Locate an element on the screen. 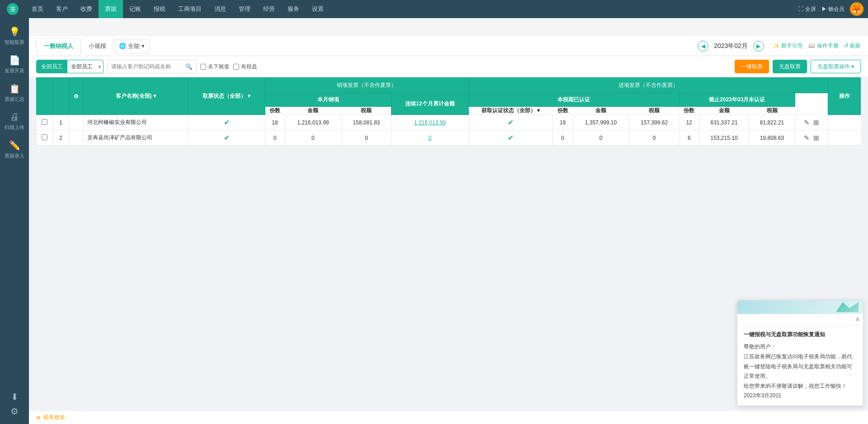 This screenshot has width=868, height=424. sales-12m-link-0: 1,216,013.99 is located at coordinates (430, 123).